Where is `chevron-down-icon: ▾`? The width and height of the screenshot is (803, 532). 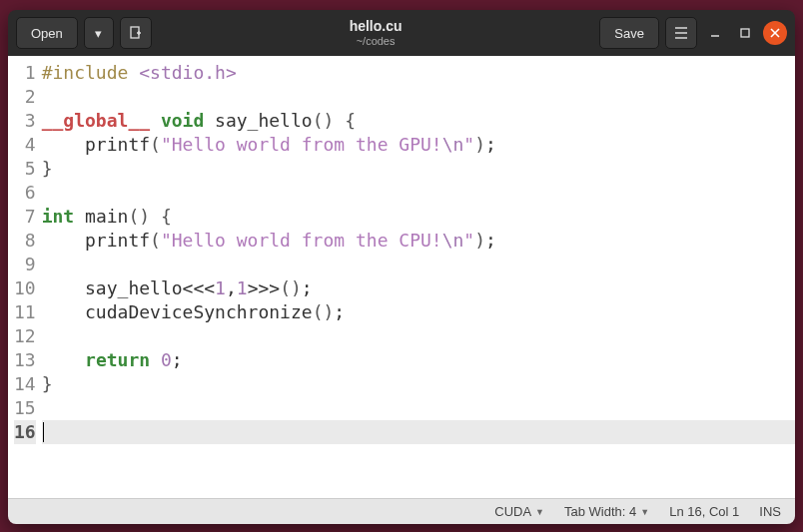 chevron-down-icon: ▾ is located at coordinates (98, 34).